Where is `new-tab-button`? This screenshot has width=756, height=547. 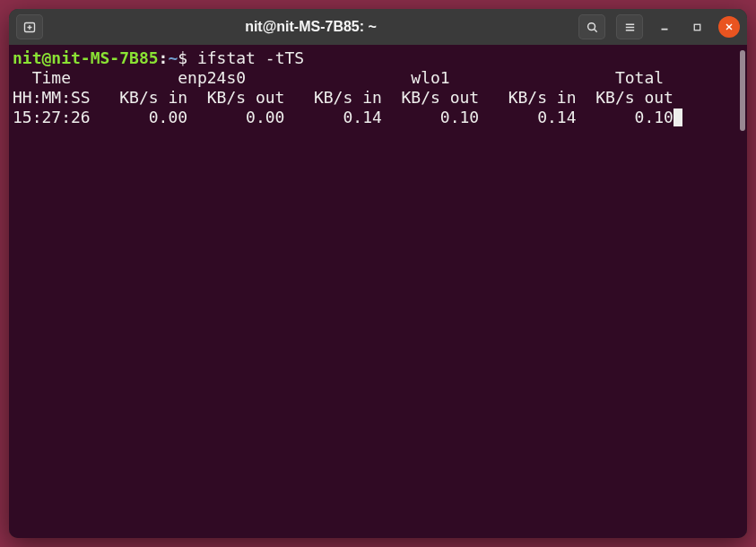 new-tab-button is located at coordinates (30, 27).